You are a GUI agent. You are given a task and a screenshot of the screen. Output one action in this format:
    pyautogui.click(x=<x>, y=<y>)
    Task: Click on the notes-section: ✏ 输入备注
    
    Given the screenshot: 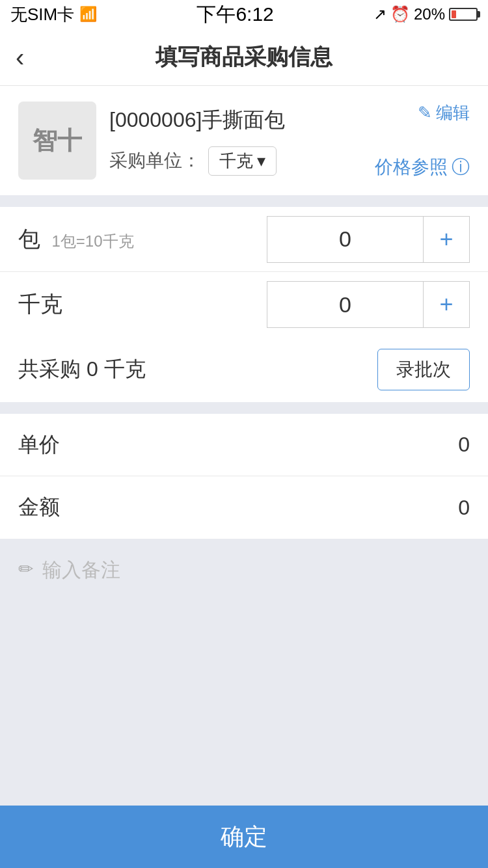 What is the action you would take?
    pyautogui.click(x=244, y=571)
    